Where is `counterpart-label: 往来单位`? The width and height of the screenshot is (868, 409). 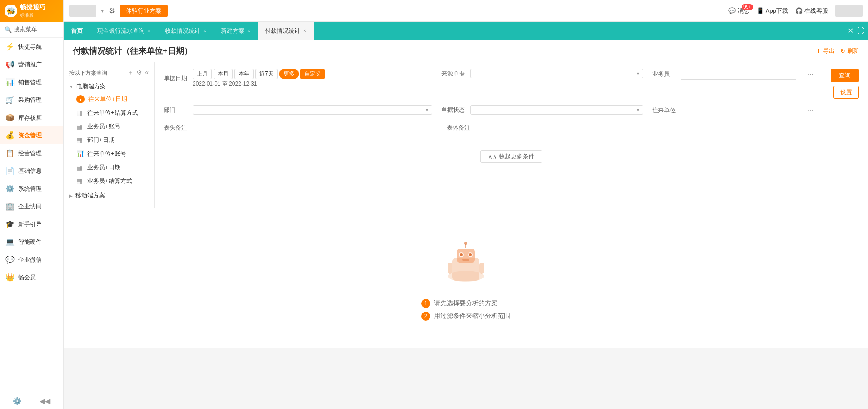
counterpart-label: 往来单位 is located at coordinates (665, 111).